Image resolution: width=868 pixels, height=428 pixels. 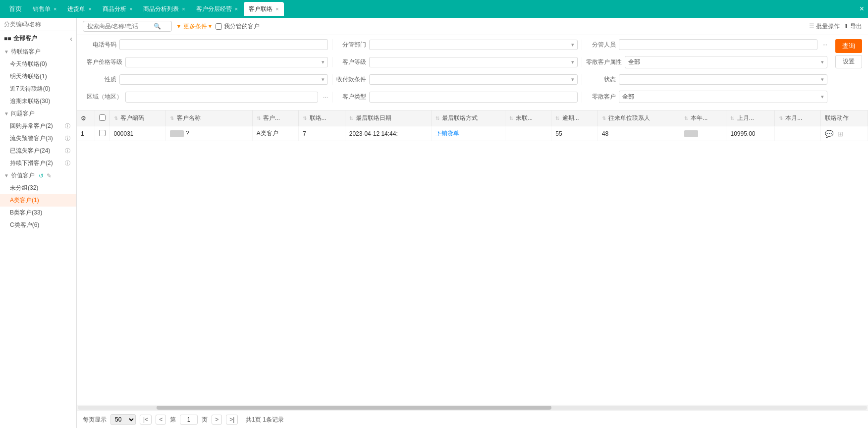 What do you see at coordinates (835, 27) in the screenshot?
I see `toolbar-right: ☰ 批量操作 ⬆ 导出` at bounding box center [835, 27].